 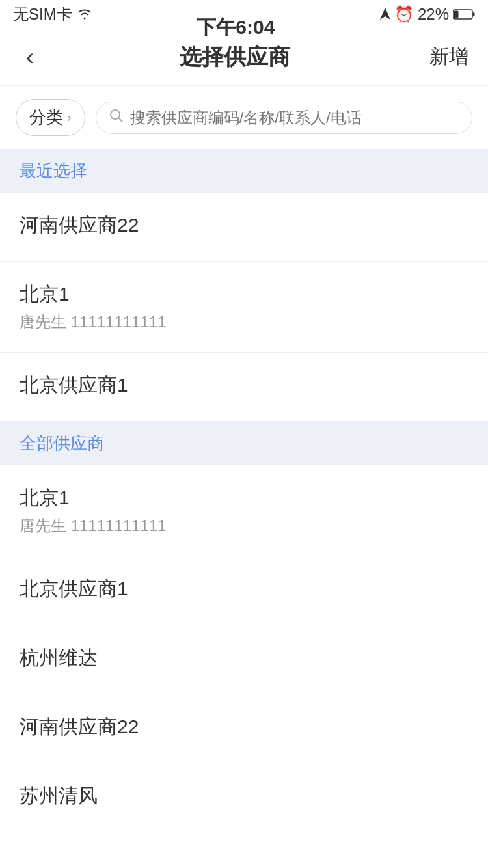 What do you see at coordinates (46, 117) in the screenshot?
I see `category-label: 分类` at bounding box center [46, 117].